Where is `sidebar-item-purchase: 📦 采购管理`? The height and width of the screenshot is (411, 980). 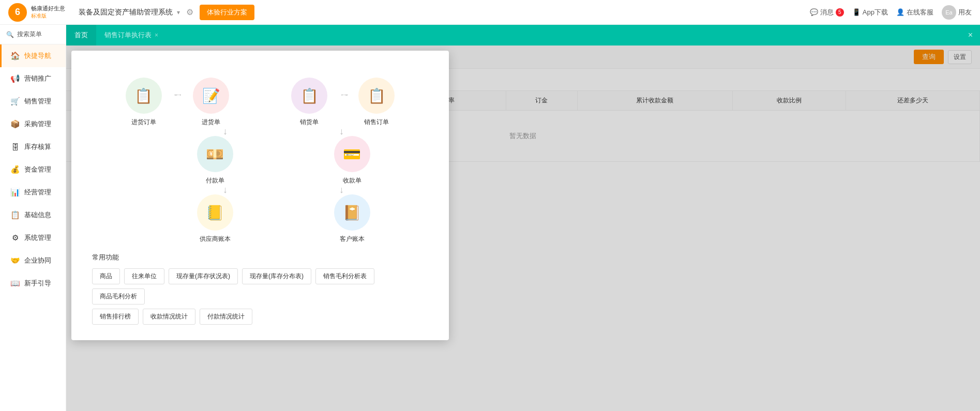 sidebar-item-purchase: 📦 采购管理 is located at coordinates (33, 124).